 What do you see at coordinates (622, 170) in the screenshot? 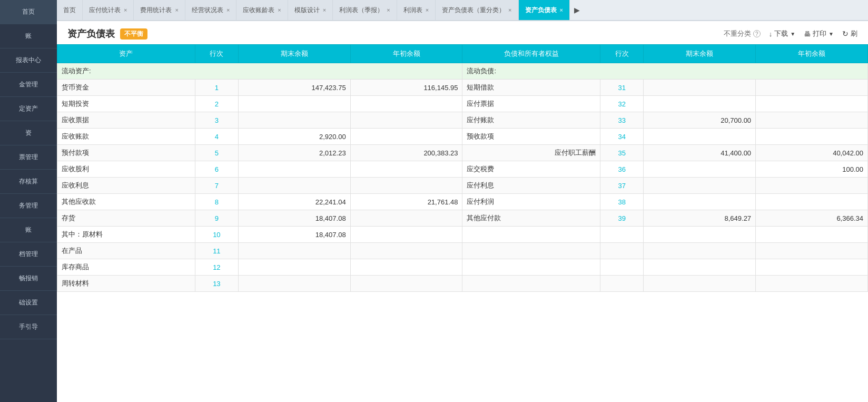
I see `liab-seq: 36` at bounding box center [622, 170].